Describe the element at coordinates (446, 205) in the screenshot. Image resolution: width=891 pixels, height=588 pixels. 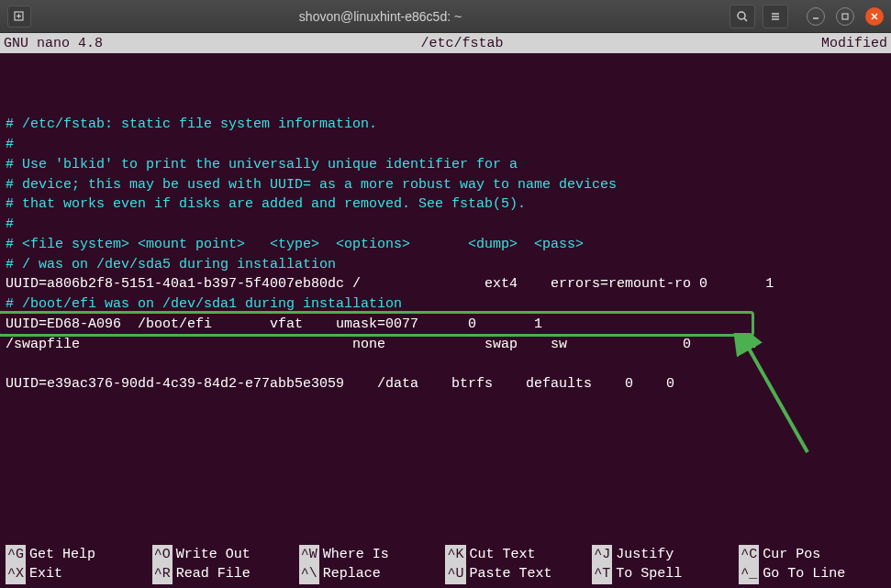
I see `editor-line: # that works even if disks are added and…` at that location.